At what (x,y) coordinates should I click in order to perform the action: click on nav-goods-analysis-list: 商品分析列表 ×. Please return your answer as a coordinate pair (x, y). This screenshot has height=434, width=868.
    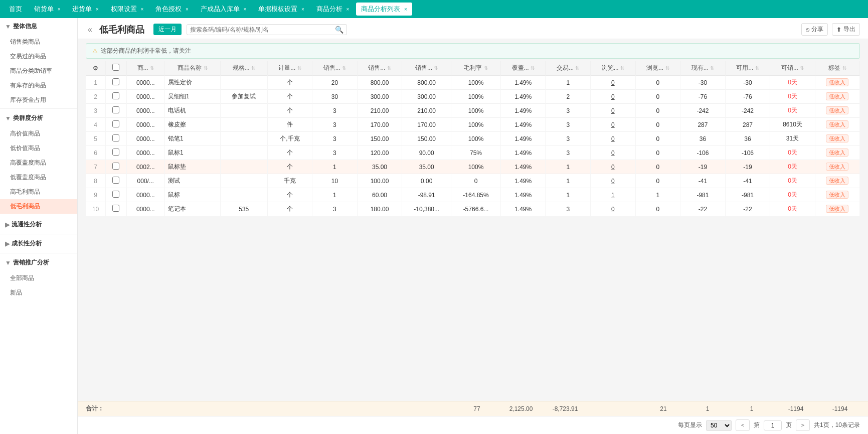
    Looking at the image, I should click on (384, 9).